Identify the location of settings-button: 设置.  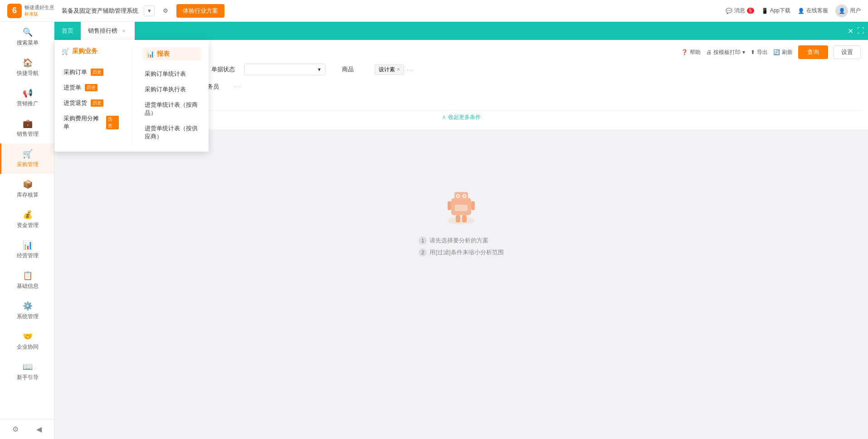
(847, 52).